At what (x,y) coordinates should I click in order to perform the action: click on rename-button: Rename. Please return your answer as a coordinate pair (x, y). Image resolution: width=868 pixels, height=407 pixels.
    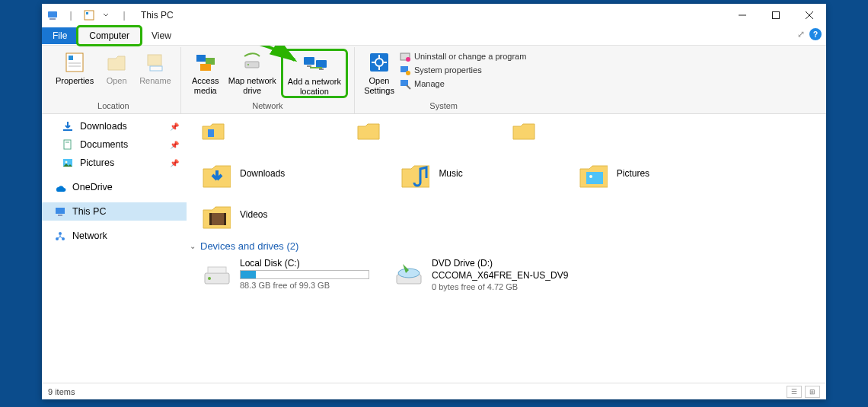
    Looking at the image, I should click on (155, 68).